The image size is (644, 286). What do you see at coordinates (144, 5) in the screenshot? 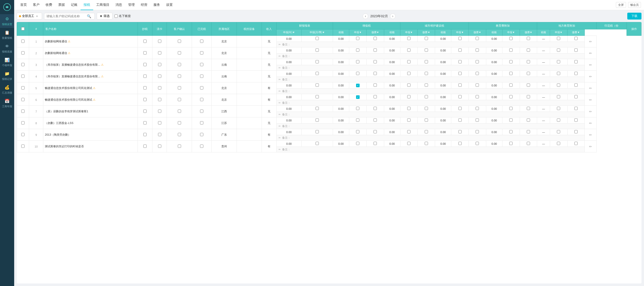
I see `nav-jingying: 经营` at bounding box center [144, 5].